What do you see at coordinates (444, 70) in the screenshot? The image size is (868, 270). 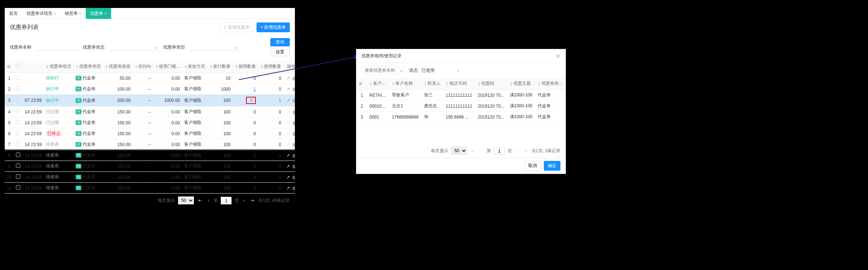 I see `status-filter-select: 已使用⌄` at bounding box center [444, 70].